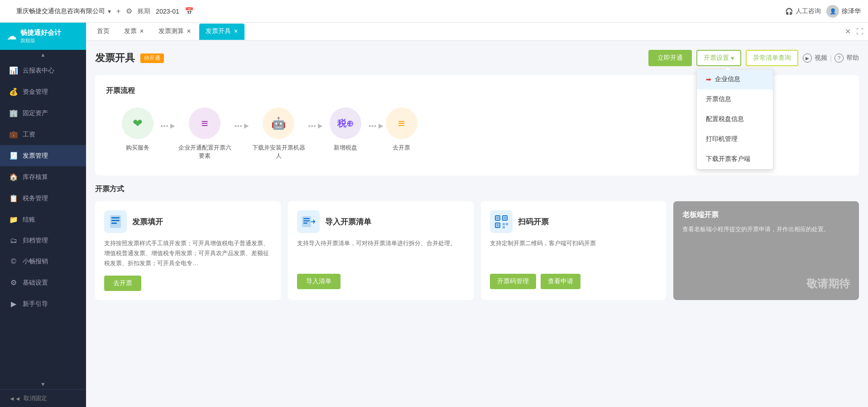 This screenshot has width=868, height=407. Describe the element at coordinates (43, 241) in the screenshot. I see `sidebar-item-archive: 🗂 归档管理` at that location.